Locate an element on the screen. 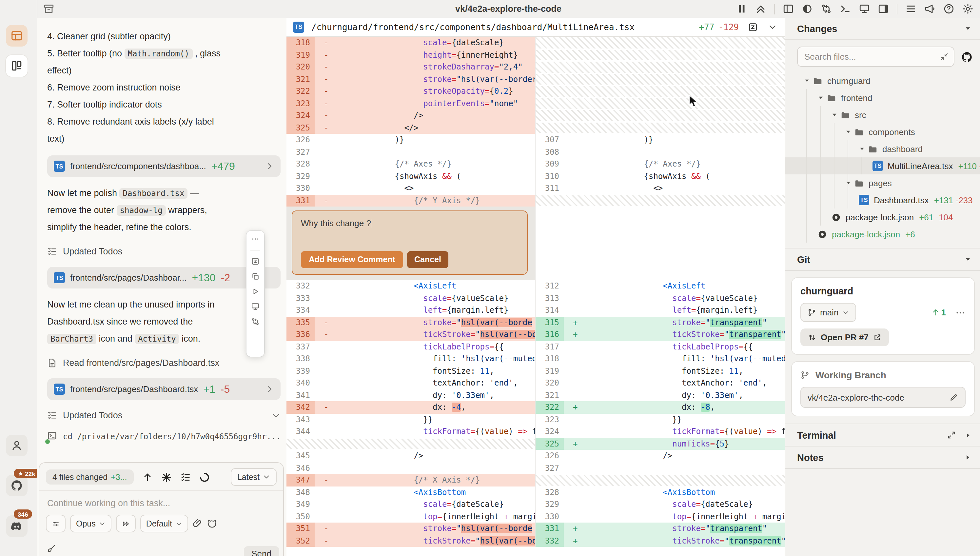 The image size is (980, 556). scroll-top-icon is located at coordinates (147, 477).